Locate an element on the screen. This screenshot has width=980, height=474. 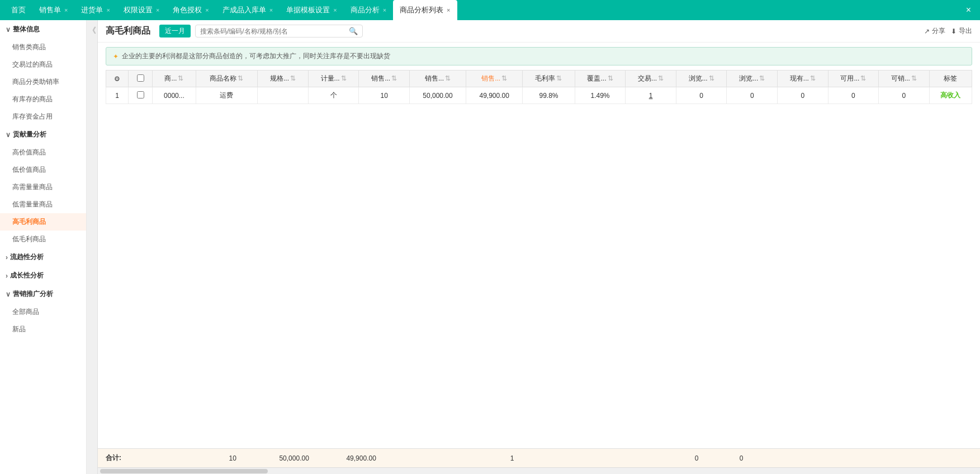
info-banner: ✦ 企业的主要的利润都是这部分商品创造的，可考虑加大推广，同时关注库存是不要出现… is located at coordinates (539, 56).